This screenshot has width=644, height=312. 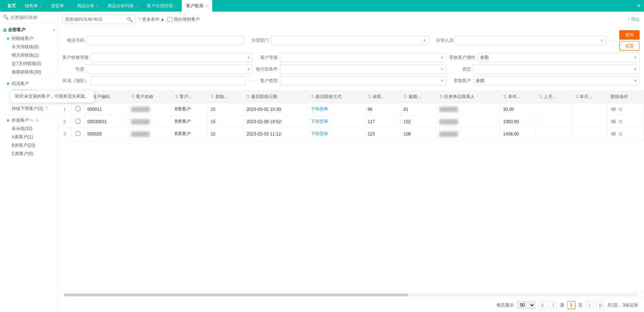 What do you see at coordinates (31, 84) in the screenshot?
I see `sidebar-group-churn-title: ▼ 回流客户` at bounding box center [31, 84].